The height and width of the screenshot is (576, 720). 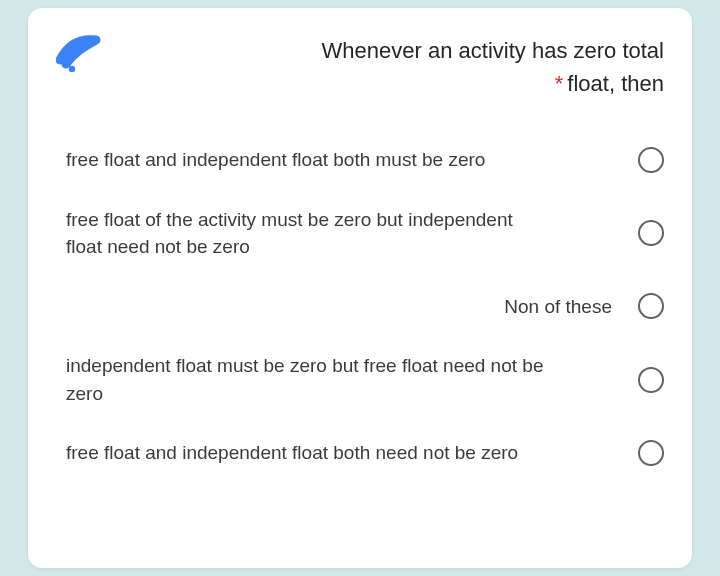 What do you see at coordinates (306, 380) in the screenshot?
I see `option-label: independent float must be zero but free …` at bounding box center [306, 380].